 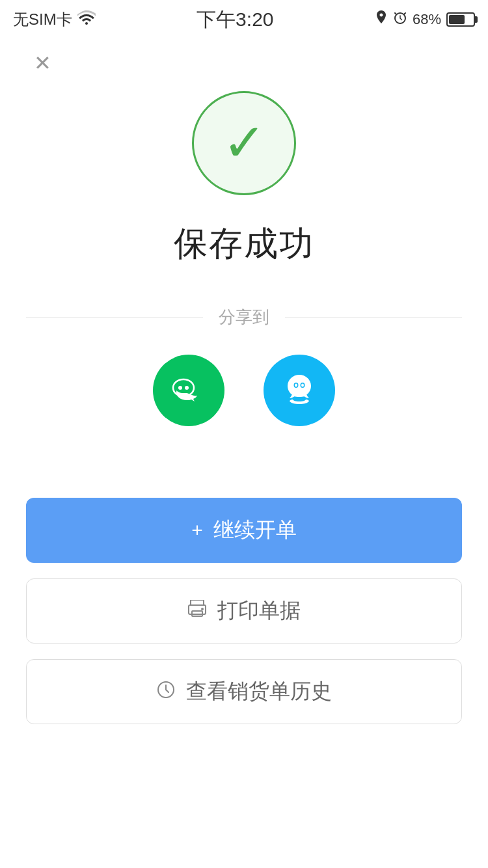 I want to click on success-circle: ✓, so click(x=244, y=143).